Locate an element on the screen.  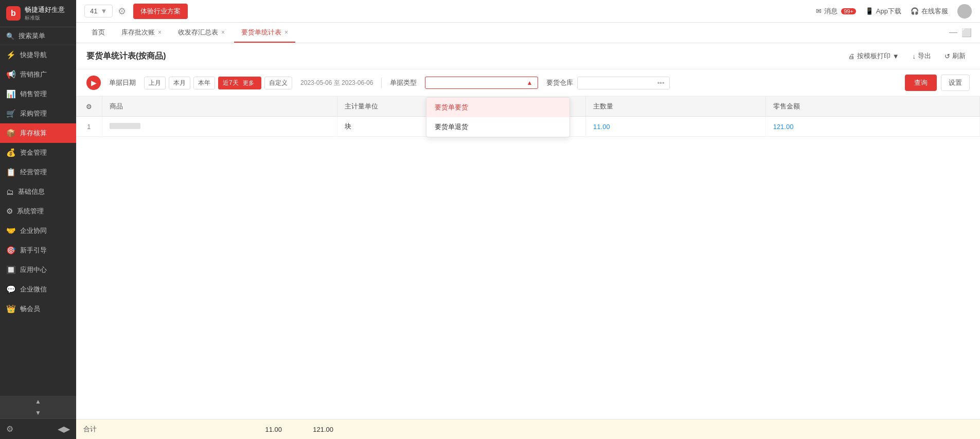
sidebar-settings-btn: ⚙ is located at coordinates (10, 429).